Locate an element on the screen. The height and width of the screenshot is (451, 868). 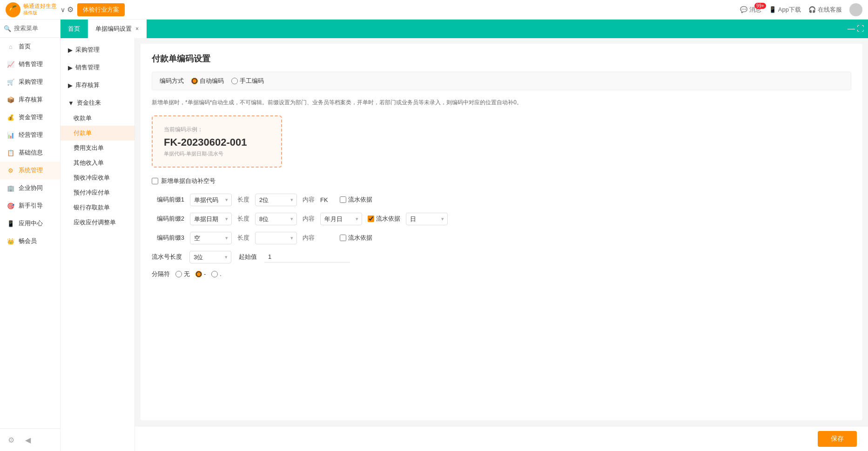
search-label: 搜索菜单 is located at coordinates (26, 28).